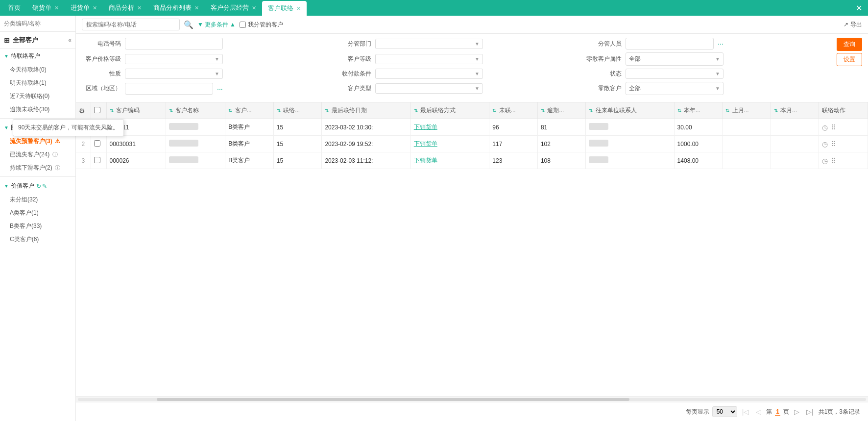 This screenshot has width=868, height=421. What do you see at coordinates (472, 25) in the screenshot?
I see `filter-bar: 🔍 ▼ 更多条件 ▲ 我分管的客户 ↗ 导出` at bounding box center [472, 25].